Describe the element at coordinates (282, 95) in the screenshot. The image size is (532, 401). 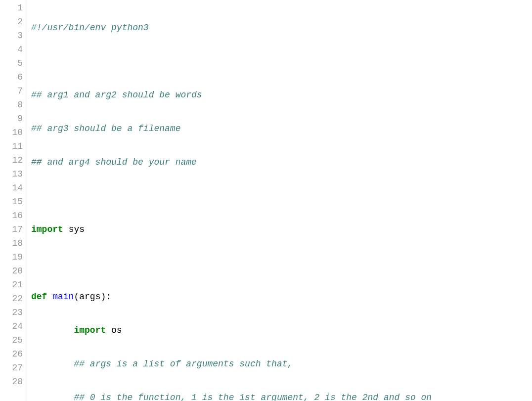
I see `code-line: ## arg1 and arg2 should be words` at that location.